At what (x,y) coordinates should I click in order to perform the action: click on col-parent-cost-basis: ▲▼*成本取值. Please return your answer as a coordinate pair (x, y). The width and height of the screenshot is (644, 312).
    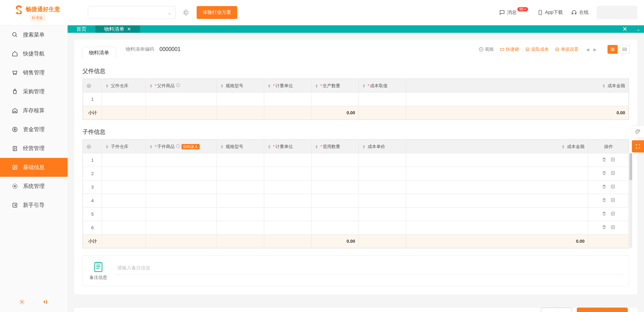
    Looking at the image, I should click on (382, 86).